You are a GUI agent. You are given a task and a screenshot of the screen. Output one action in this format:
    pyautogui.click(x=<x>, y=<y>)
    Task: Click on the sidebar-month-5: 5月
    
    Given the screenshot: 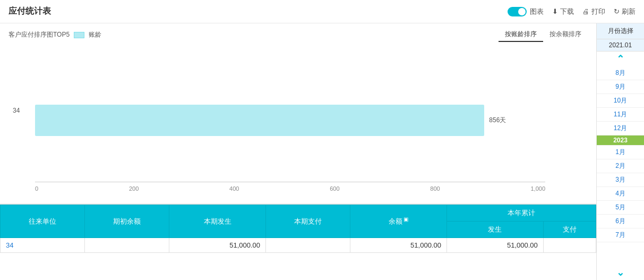 What is the action you would take?
    pyautogui.click(x=620, y=208)
    